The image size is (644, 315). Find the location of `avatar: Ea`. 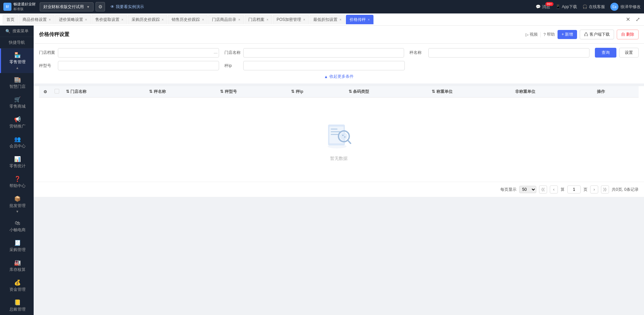

avatar: Ea is located at coordinates (614, 7).